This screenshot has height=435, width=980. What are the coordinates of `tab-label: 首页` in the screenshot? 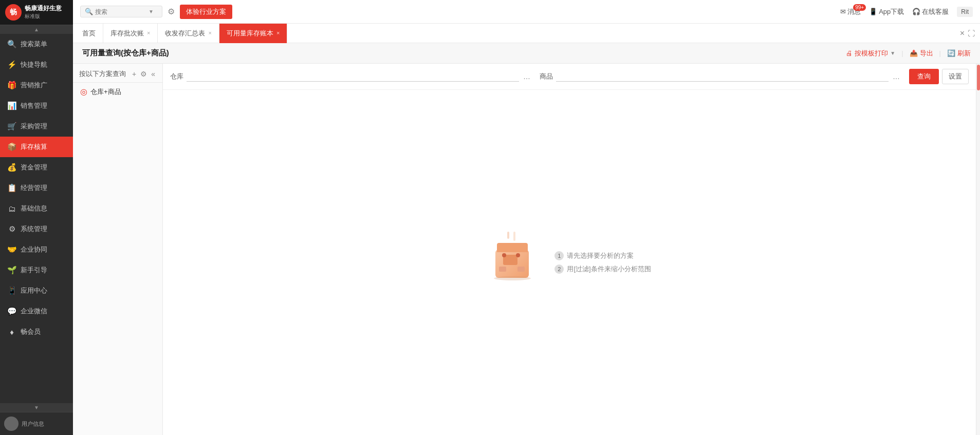 It's located at (89, 33).